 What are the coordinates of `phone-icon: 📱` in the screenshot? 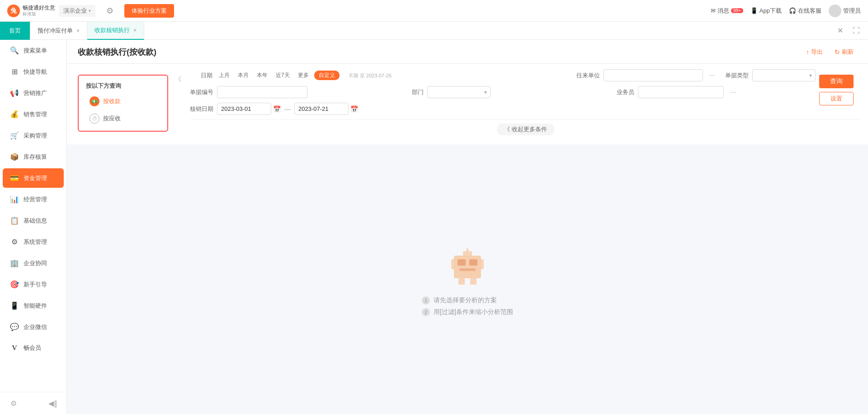 It's located at (754, 11).